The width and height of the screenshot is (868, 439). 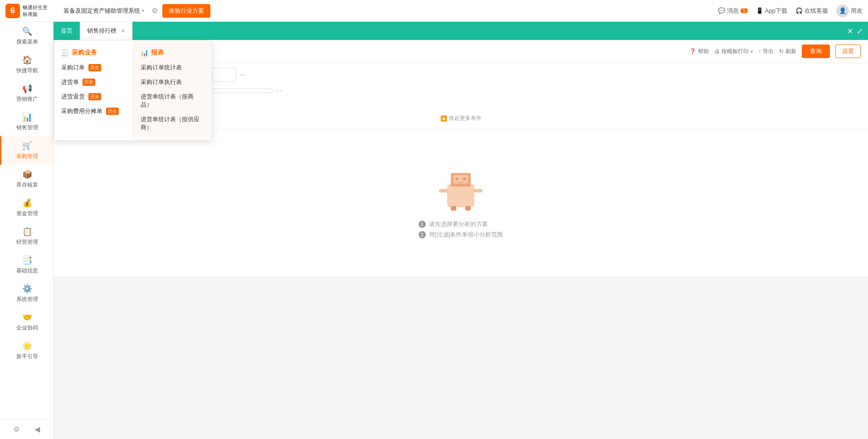 I want to click on tabbar-expand-icon: ⤢, so click(x=860, y=31).